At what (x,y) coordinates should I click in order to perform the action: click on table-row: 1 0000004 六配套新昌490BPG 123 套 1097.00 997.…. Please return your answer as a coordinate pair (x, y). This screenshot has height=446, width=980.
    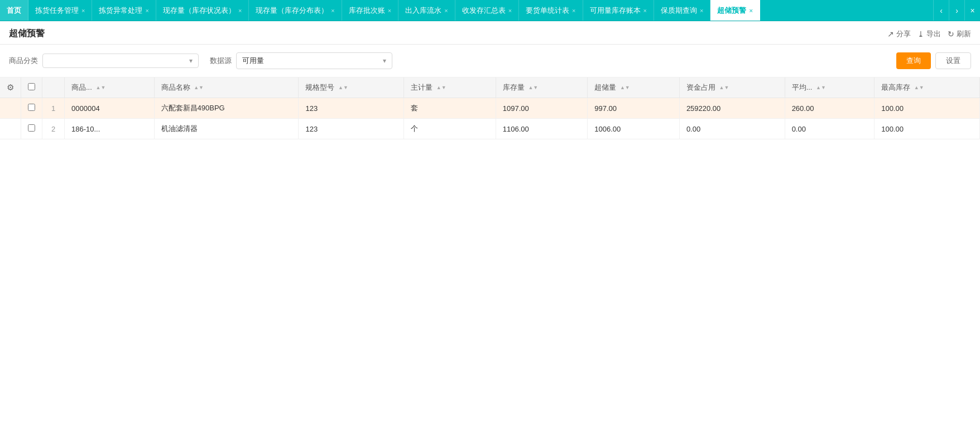
    Looking at the image, I should click on (490, 108).